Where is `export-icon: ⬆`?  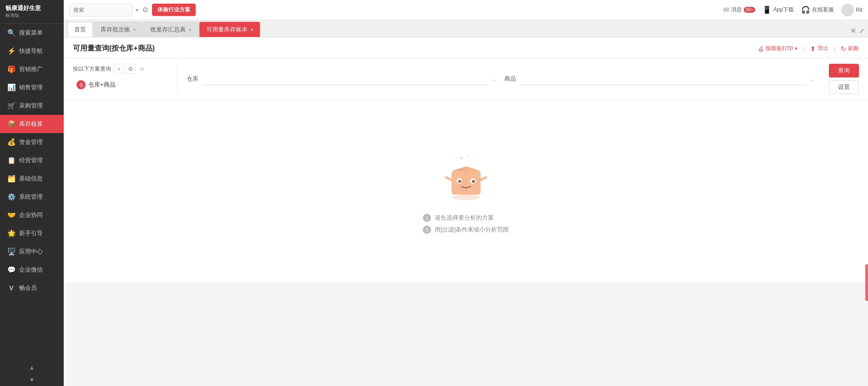
export-icon: ⬆ is located at coordinates (813, 49).